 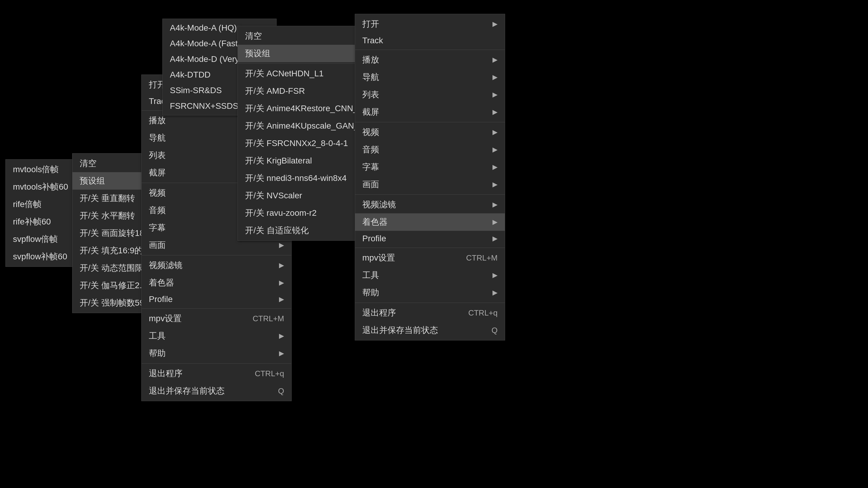 I want to click on menu-item-mvtools-bu60: mvtools补帧60, so click(x=44, y=187).